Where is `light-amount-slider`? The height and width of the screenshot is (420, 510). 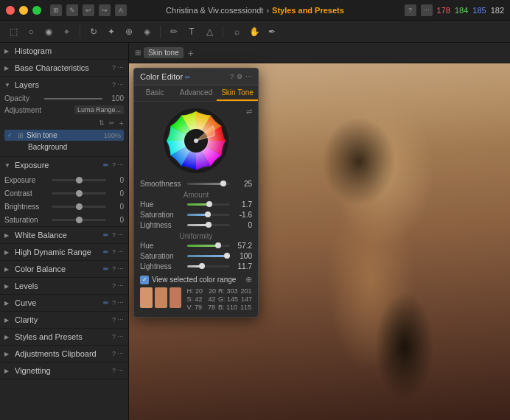 light-amount-slider is located at coordinates (209, 225).